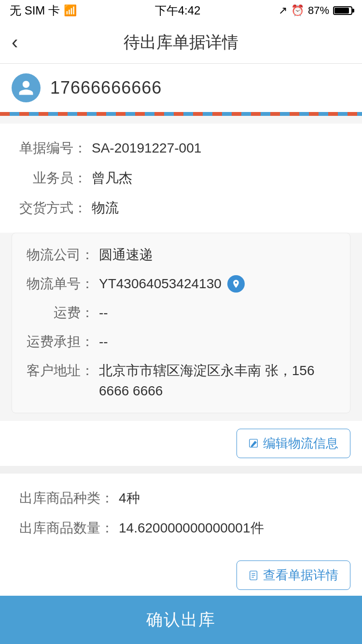 This screenshot has height=644, width=362. Describe the element at coordinates (236, 284) in the screenshot. I see `pin-icon` at that location.